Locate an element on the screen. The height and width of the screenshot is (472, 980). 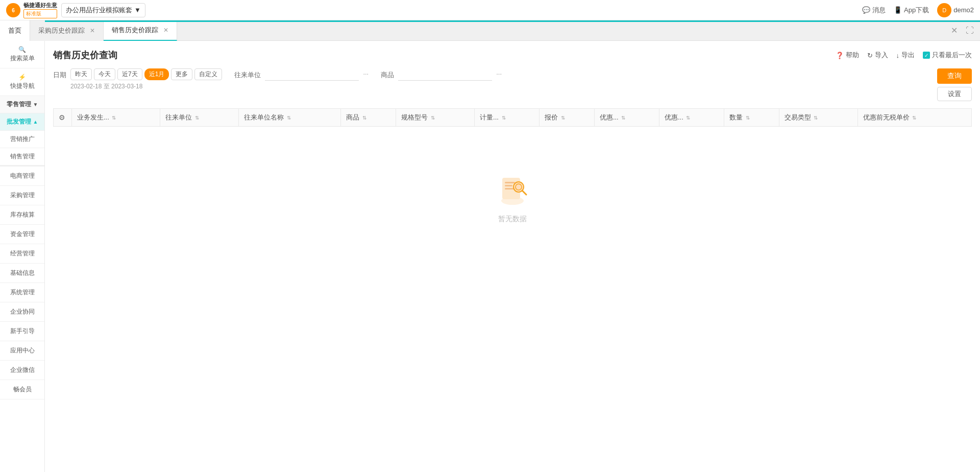
sidebar: 🔍 搜索菜单 ⚡ 快捷导航 零售管理 ▼ 批发管理 ▲ 营销推广 销售管理 电商… is located at coordinates (22, 256).